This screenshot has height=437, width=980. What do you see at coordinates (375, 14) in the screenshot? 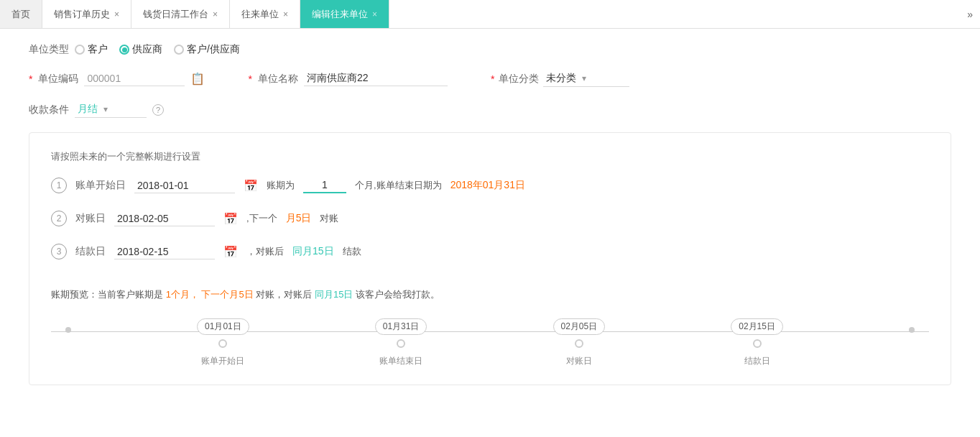
I see `close-tab-edit-partner: ×` at bounding box center [375, 14].